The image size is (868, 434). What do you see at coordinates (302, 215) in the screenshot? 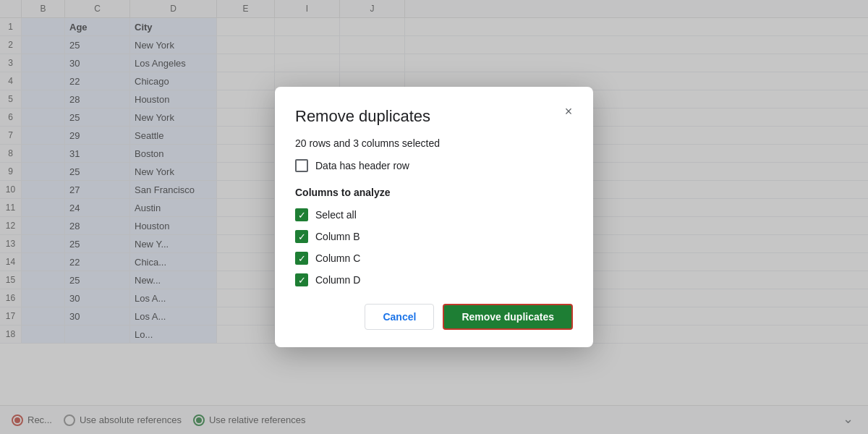
I see `select-all-checkbox: ✓` at bounding box center [302, 215].